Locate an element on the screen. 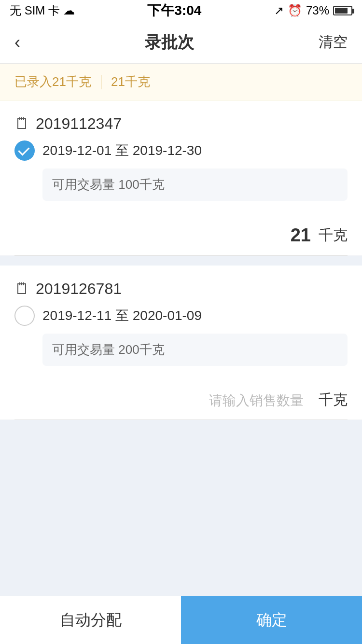 The height and width of the screenshot is (644, 362). batch2-qty-input is located at coordinates (248, 400).